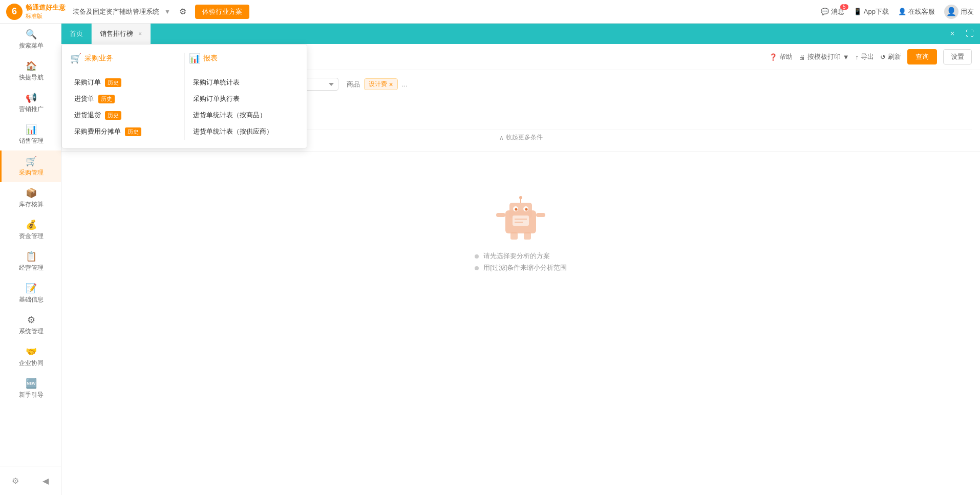 Image resolution: width=980 pixels, height=495 pixels. What do you see at coordinates (210, 58) in the screenshot?
I see `report-col-title-text: 报表` at bounding box center [210, 58].